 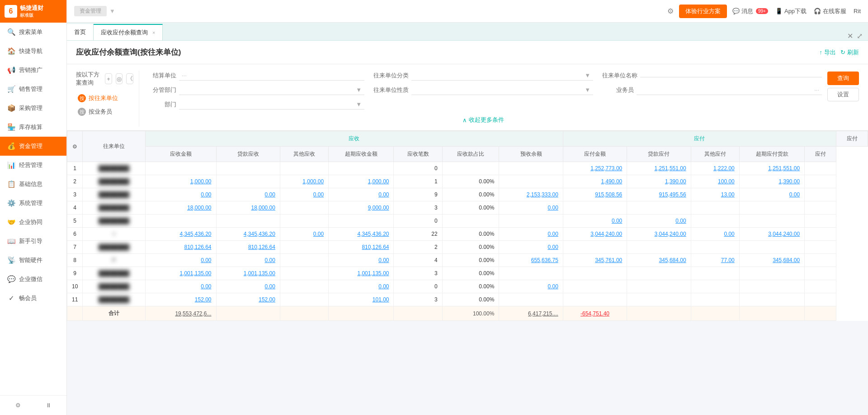 I want to click on sidebar-item-quick: 🏠快捷导航, so click(x=33, y=51).